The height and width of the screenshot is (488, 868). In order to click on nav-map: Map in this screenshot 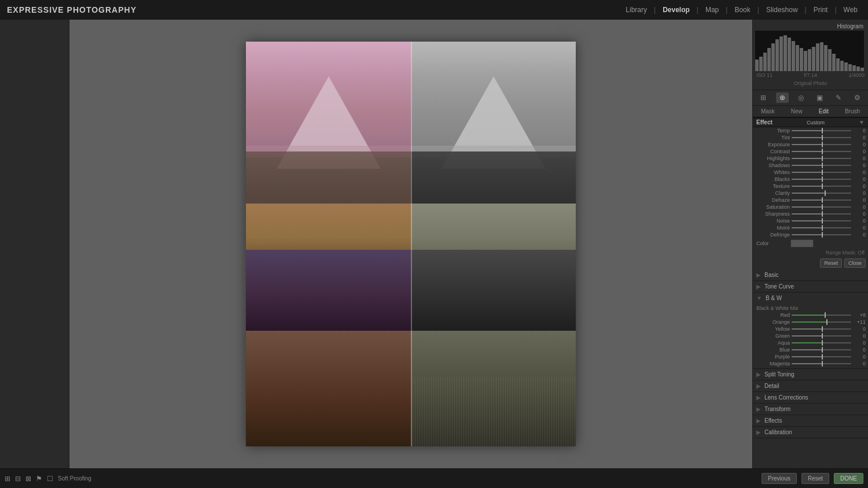, I will do `click(712, 10)`.